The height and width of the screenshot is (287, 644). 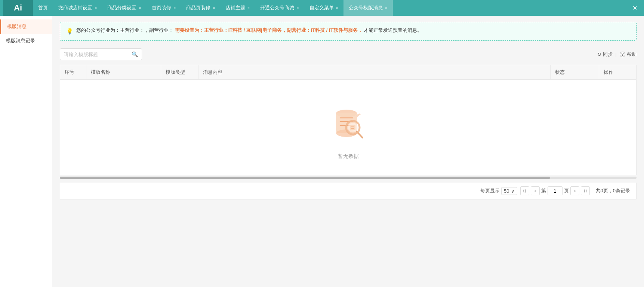 I want to click on horizontal-scrollbar, so click(x=348, y=178).